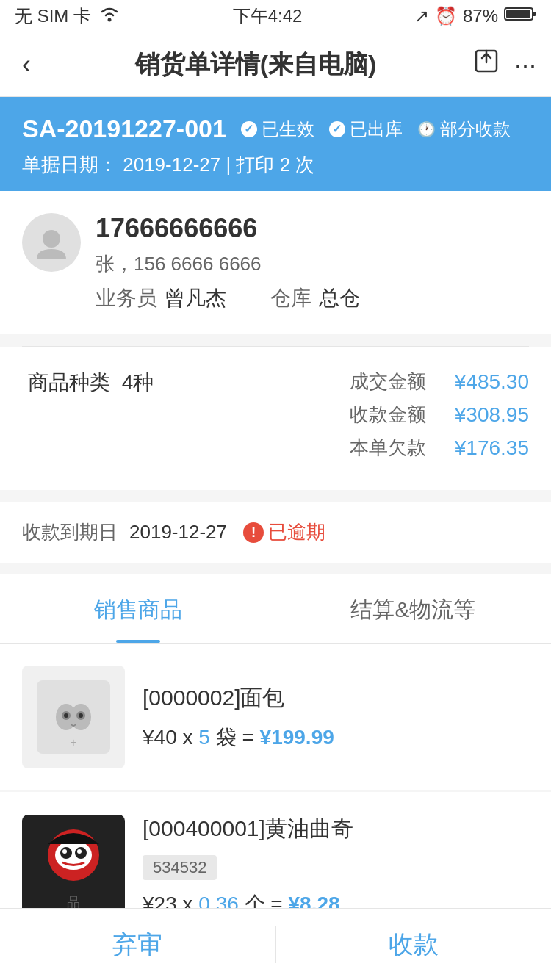 The height and width of the screenshot is (980, 551). What do you see at coordinates (475, 129) in the screenshot?
I see `status-partial-label: 部分收款` at bounding box center [475, 129].